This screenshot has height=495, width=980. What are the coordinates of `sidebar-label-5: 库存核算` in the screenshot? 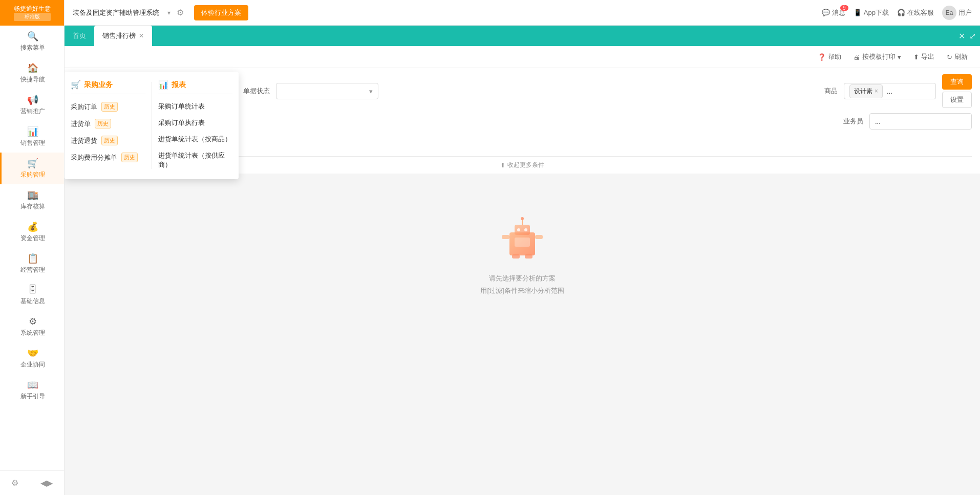 It's located at (33, 207).